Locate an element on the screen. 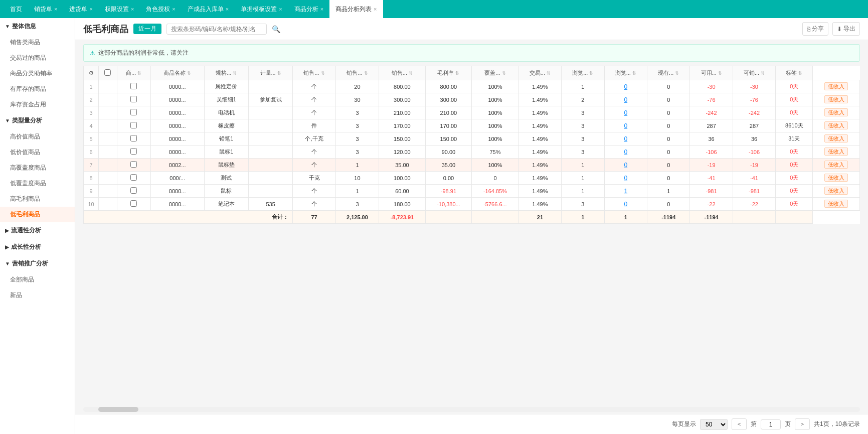 The image size is (868, 434). unit-column-header: 计量... ⇅ is located at coordinates (270, 73).